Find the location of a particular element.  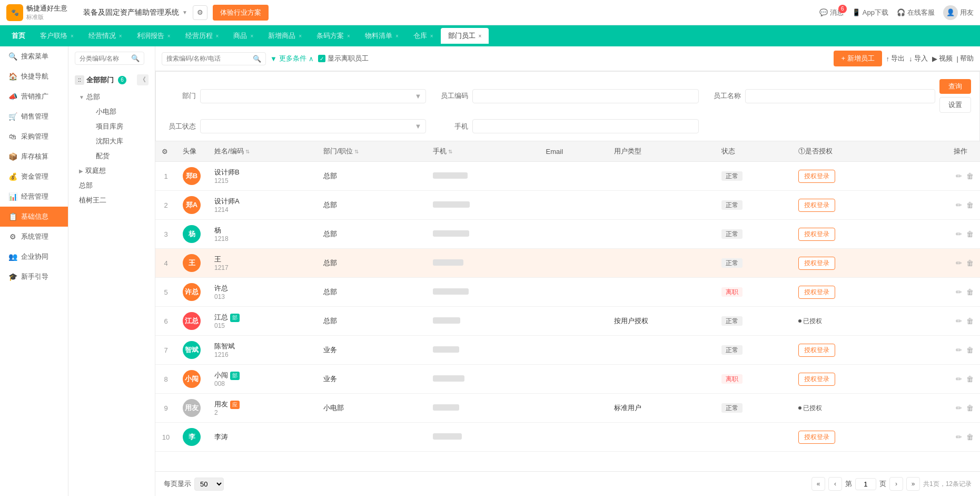

tab-warehouse: 仓库 × is located at coordinates (423, 36).